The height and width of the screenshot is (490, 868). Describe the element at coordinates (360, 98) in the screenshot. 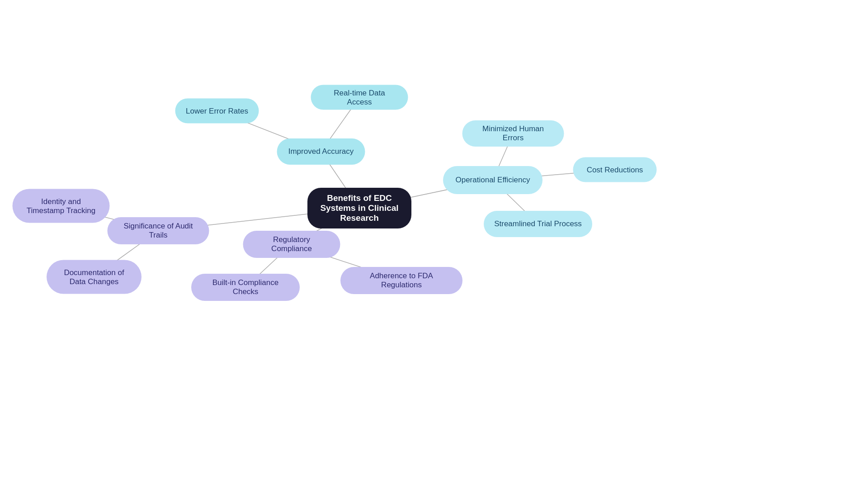

I see `node-realtime-data: Real-time Data Access` at that location.